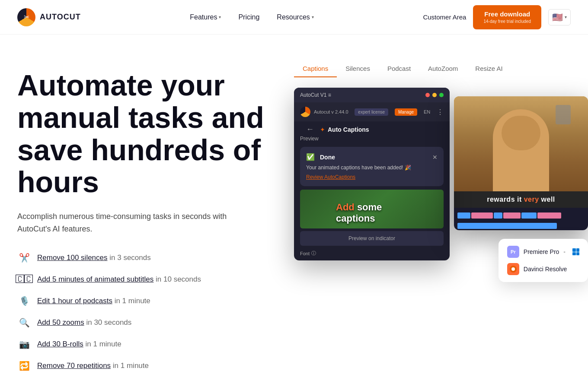  Describe the element at coordinates (125, 223) in the screenshot. I see `hero-subtitle: Accomplish numerous time-consuming tasks…` at that location.